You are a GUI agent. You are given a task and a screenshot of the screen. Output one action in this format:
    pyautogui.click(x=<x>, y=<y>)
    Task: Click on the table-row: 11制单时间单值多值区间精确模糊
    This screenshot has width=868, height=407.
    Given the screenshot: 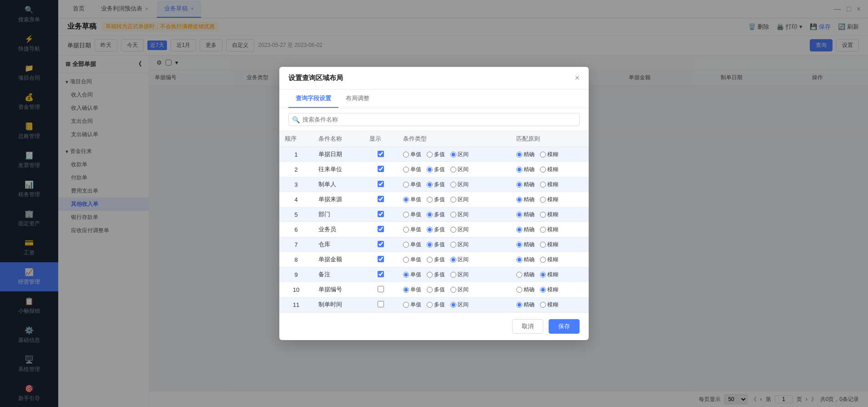 What is the action you would take?
    pyautogui.click(x=434, y=305)
    